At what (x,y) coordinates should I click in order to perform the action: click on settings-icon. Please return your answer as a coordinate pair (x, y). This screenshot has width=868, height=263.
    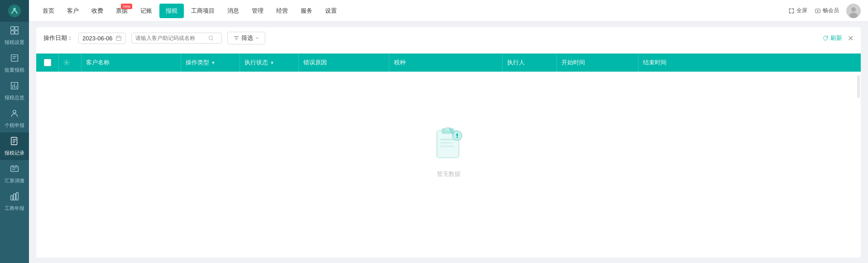
    Looking at the image, I should click on (67, 63).